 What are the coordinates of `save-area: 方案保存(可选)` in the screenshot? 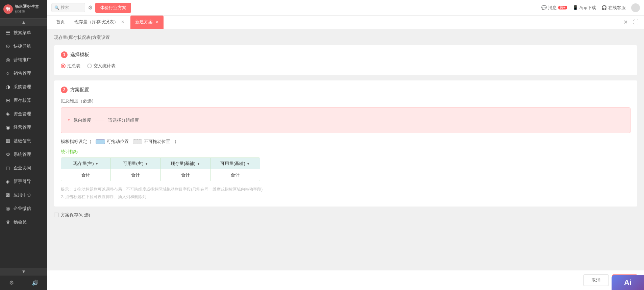 It's located at (346, 215).